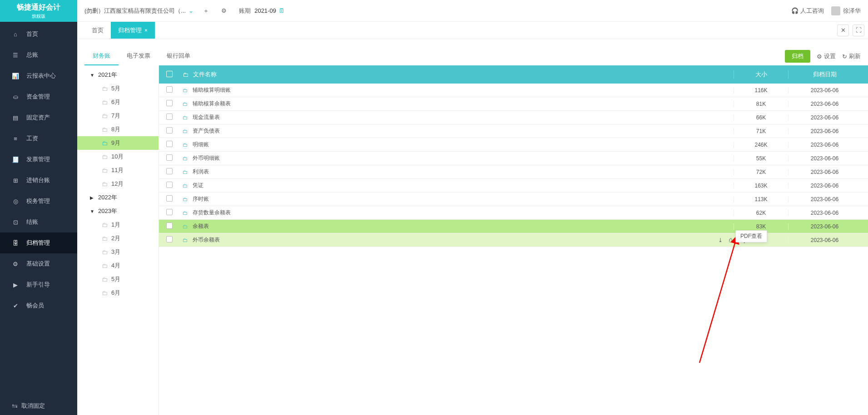 The image size is (868, 415). I want to click on period-value: 2021-09, so click(265, 11).